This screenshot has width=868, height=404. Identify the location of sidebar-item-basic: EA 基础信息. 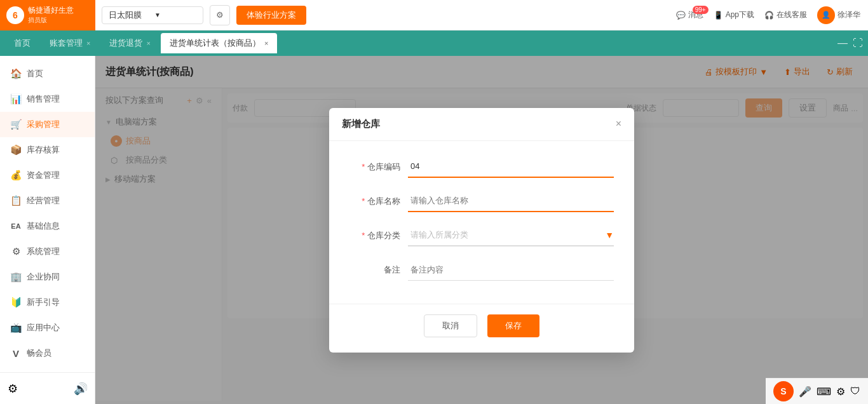
(47, 226).